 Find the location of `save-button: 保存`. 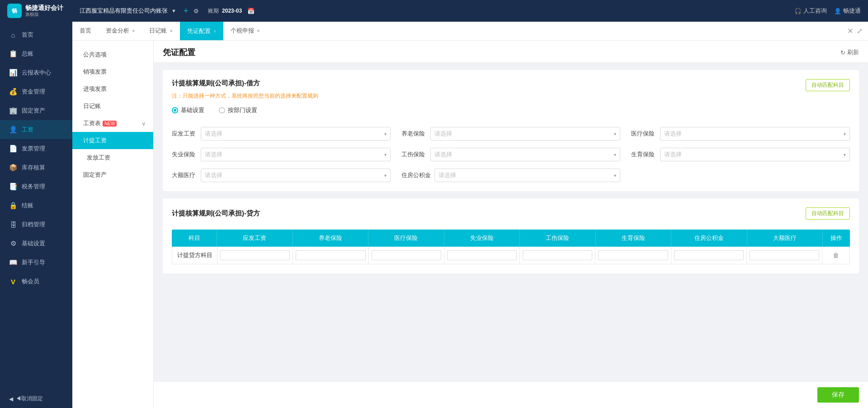

save-button: 保存 is located at coordinates (838, 395).